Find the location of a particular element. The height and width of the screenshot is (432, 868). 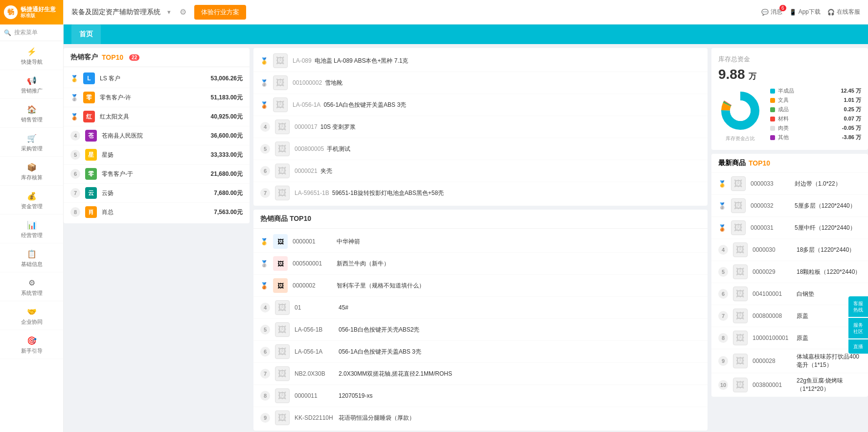

logo-icon: 畅 is located at coordinates (11, 12).